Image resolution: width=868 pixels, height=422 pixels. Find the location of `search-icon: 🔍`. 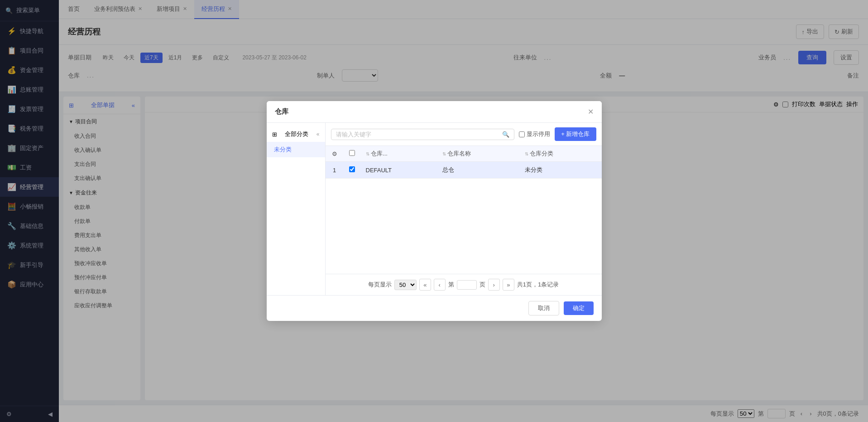

search-icon: 🔍 is located at coordinates (506, 134).